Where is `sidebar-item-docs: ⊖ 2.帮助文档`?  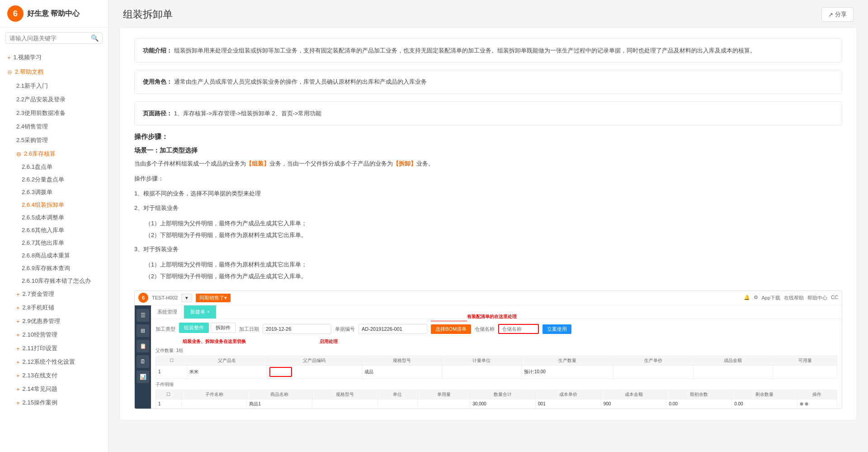
sidebar-item-docs: ⊖ 2.帮助文档 is located at coordinates (54, 72).